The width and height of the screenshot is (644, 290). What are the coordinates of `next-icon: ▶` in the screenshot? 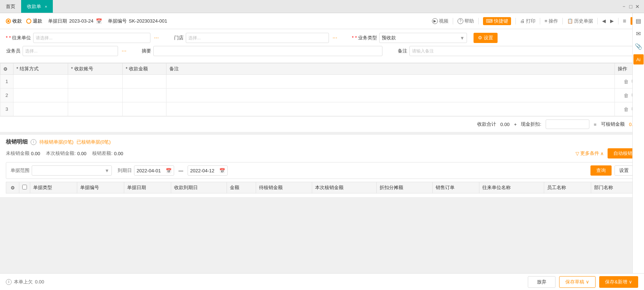 It's located at (612, 21).